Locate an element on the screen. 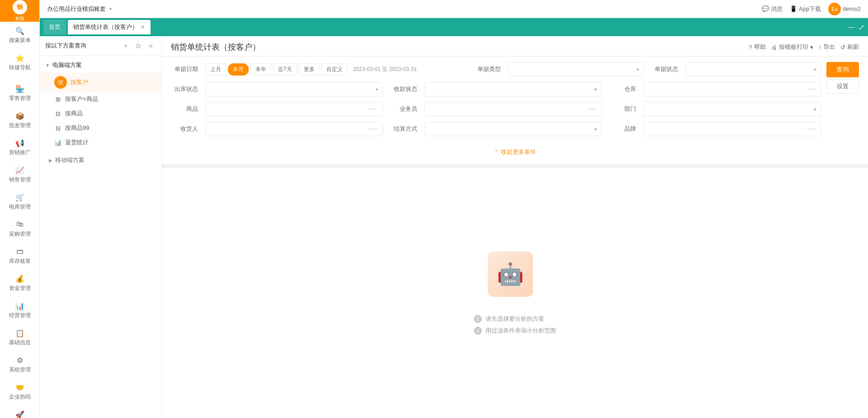 This screenshot has width=868, height=418. filter-row-3: 商品 ··· 业务员 ··· 部门 is located at coordinates (496, 109).